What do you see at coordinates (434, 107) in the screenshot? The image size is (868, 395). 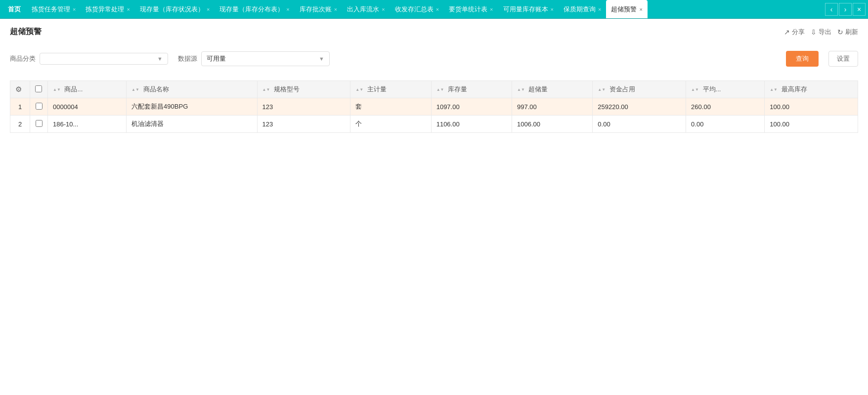 I see `data-table: ⚙ ▲▼ 商品... ▲▼ 商品名称 ▲▼ 规格型号 ▲▼` at bounding box center [434, 107].